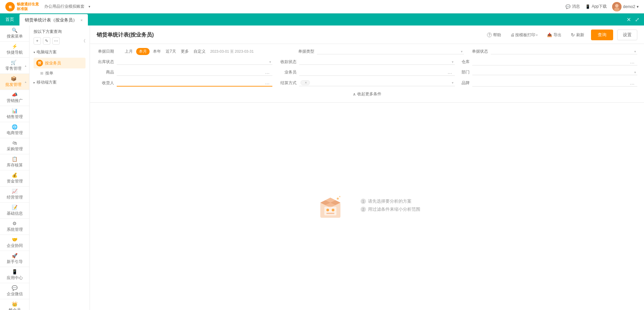  I want to click on sidebar-item-ecommerce: 🌐 电商管理, so click(15, 130).